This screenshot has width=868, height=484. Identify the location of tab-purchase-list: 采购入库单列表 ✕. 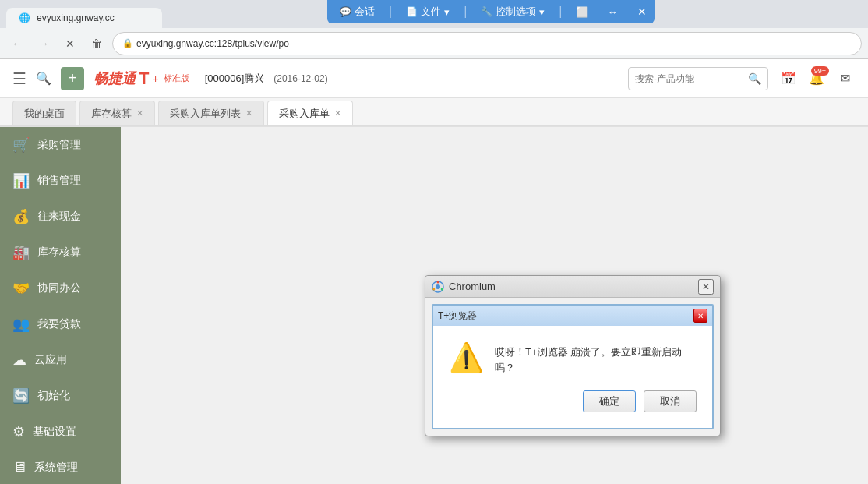
(211, 113).